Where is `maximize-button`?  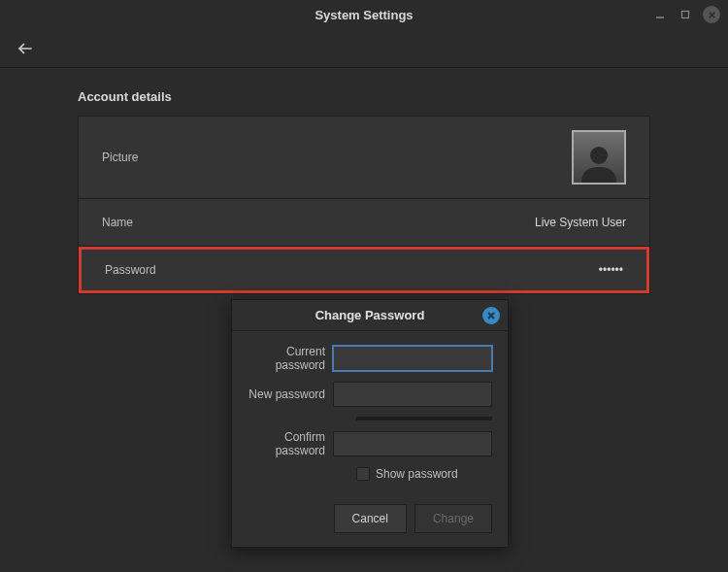
maximize-button is located at coordinates (685, 15).